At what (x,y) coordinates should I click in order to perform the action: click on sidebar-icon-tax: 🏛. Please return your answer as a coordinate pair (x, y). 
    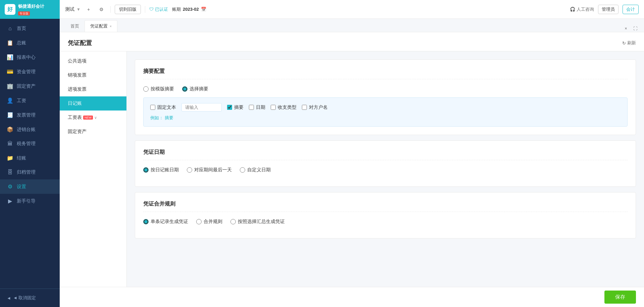
    Looking at the image, I should click on (10, 144).